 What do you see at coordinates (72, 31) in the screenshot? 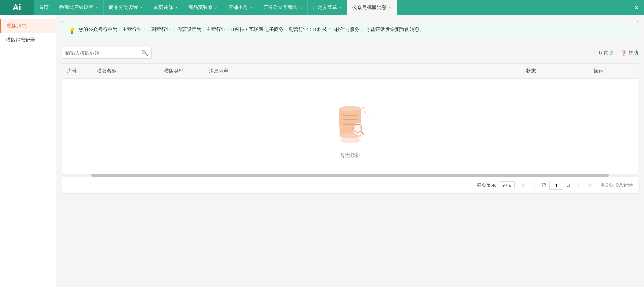
I see `notice-icon: 💡` at bounding box center [72, 31].